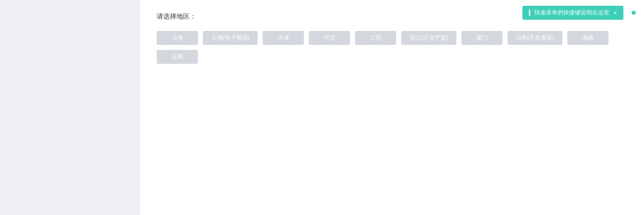 This screenshot has width=644, height=215. I want to click on region-button: 浙江(不含宁波), so click(429, 38).